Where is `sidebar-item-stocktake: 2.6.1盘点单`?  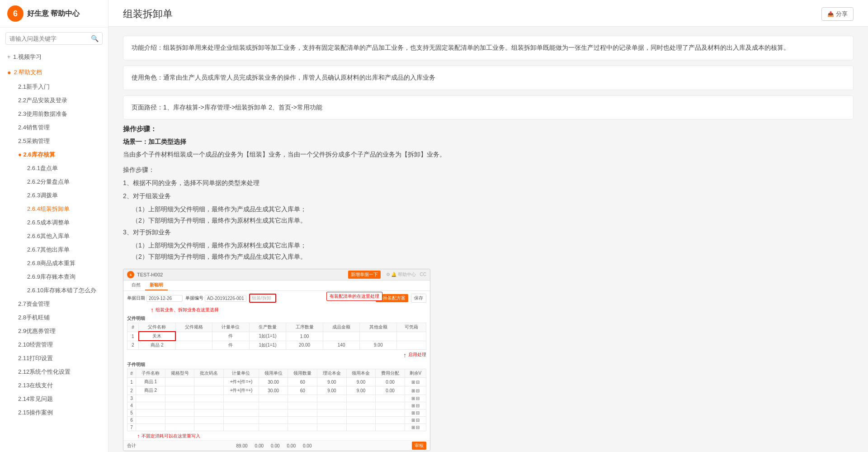
sidebar-item-stocktake: 2.6.1盘点单 is located at coordinates (65, 168).